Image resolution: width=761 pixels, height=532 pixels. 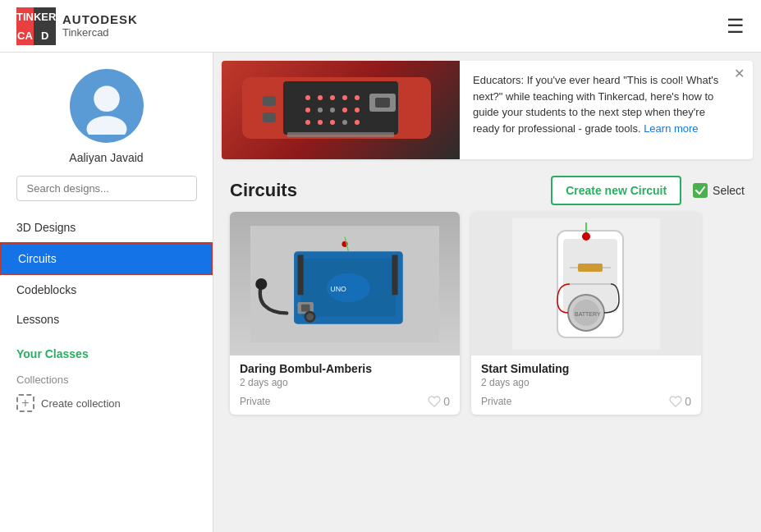 I want to click on card-footer-0: Private 0, so click(x=345, y=405).